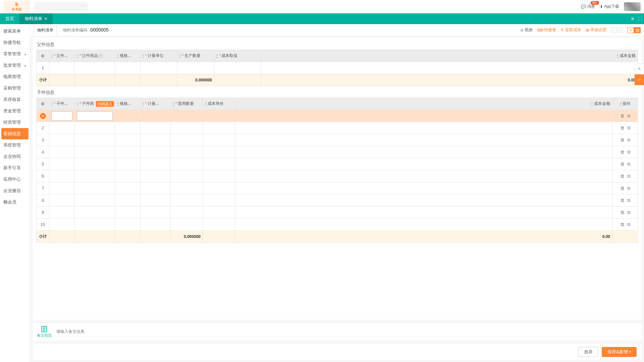 The width and height of the screenshot is (644, 362). I want to click on view-list: ≡, so click(631, 30).